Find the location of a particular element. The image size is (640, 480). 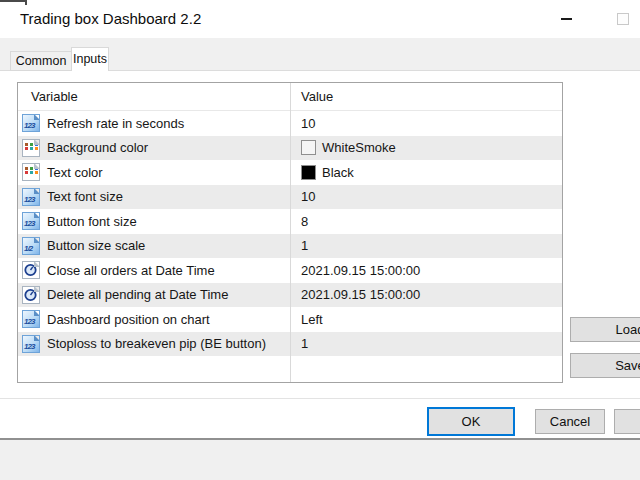

variable-label: Text font size is located at coordinates (85, 196).